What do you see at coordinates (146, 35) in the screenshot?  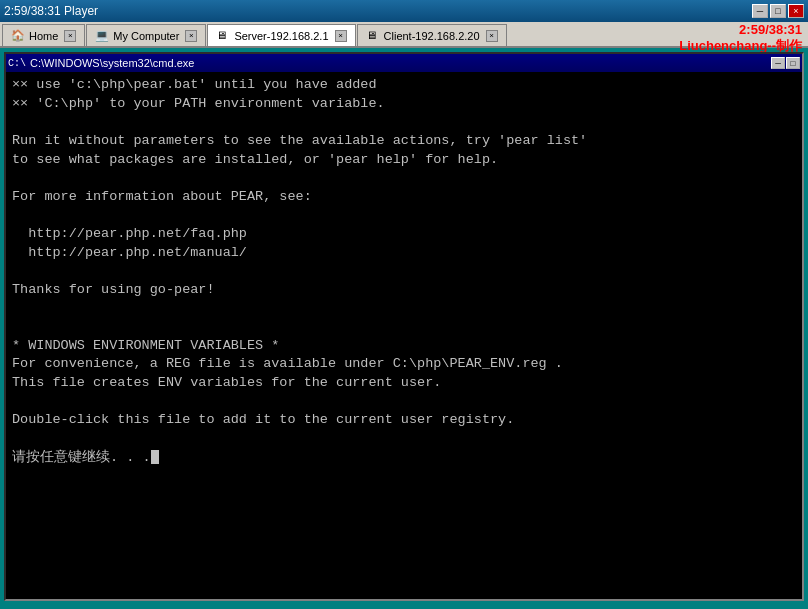 I see `tab-mycomputer: 💻 My Computer ×` at bounding box center [146, 35].